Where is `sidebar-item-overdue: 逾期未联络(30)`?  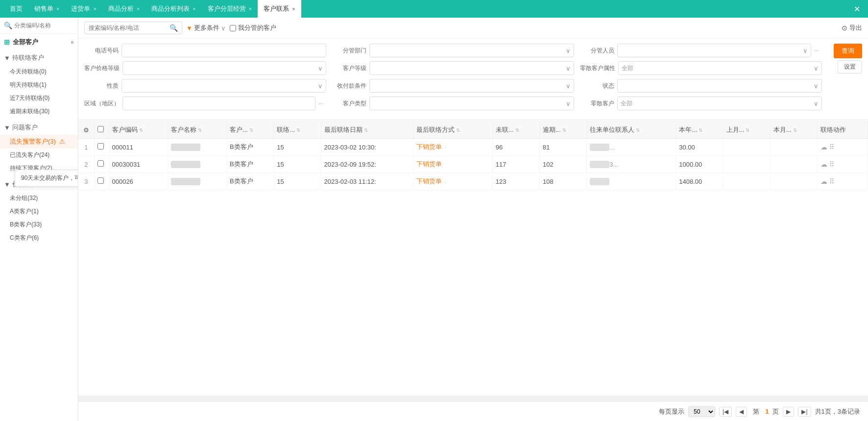 sidebar-item-overdue: 逾期未联络(30) is located at coordinates (39, 112).